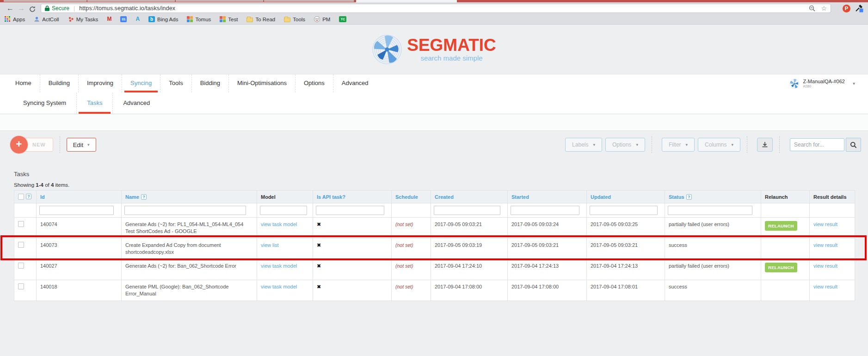 The image size is (868, 356). What do you see at coordinates (19, 145) in the screenshot?
I see `plus-icon: +` at bounding box center [19, 145].